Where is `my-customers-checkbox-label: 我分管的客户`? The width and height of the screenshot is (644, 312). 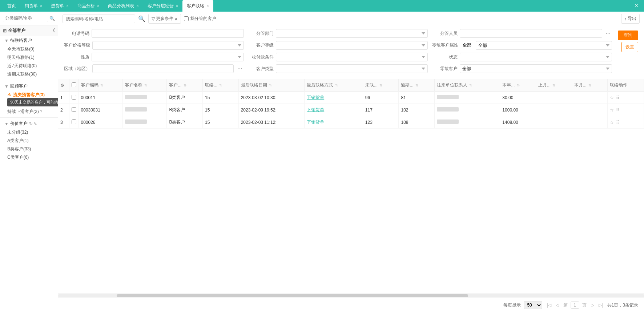
my-customers-checkbox-label: 我分管的客户 is located at coordinates (200, 19).